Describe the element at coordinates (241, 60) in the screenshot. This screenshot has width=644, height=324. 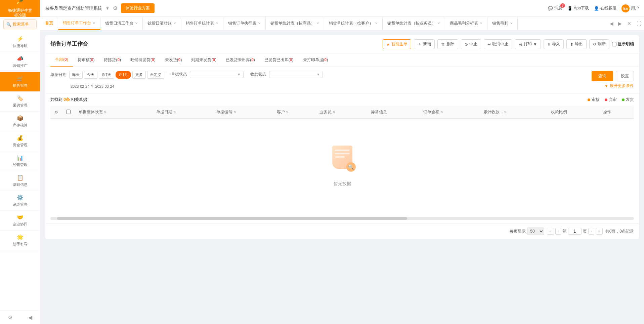
I see `sub-tab-shipped-no-out: 已发货未出库(0)` at that location.